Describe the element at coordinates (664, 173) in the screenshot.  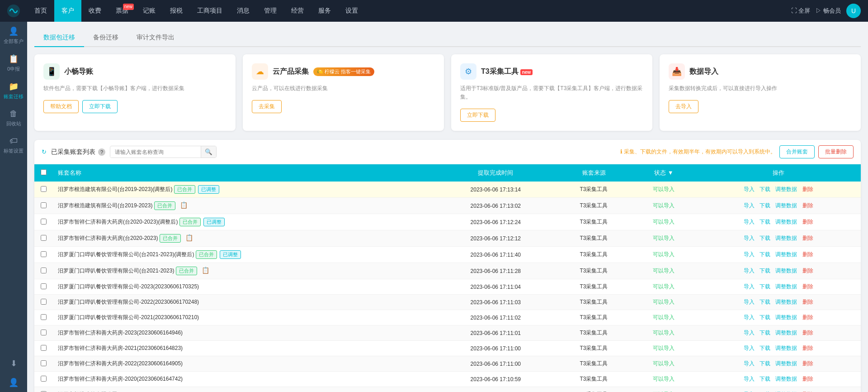
I see `col-status: 状态 ▼` at that location.